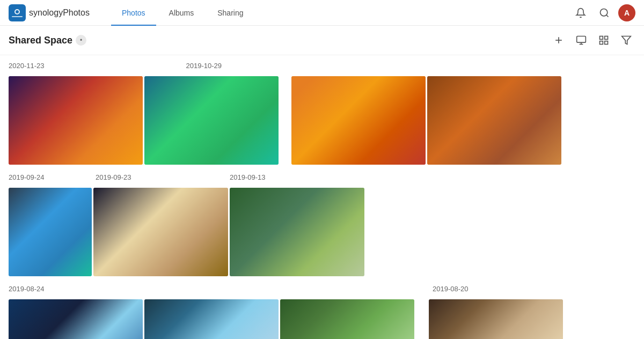 The width and height of the screenshot is (644, 339). Describe the element at coordinates (559, 40) in the screenshot. I see `add-button` at that location.